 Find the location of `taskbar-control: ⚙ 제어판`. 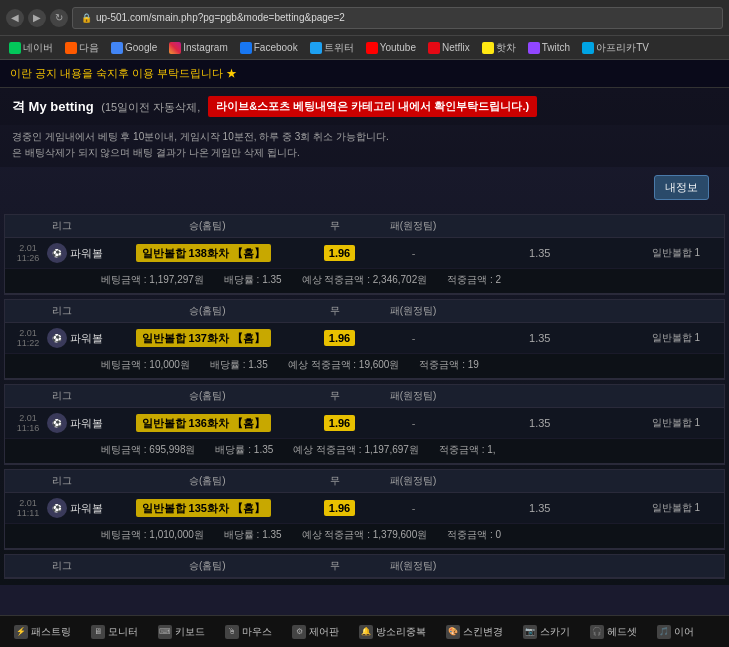

taskbar-control: ⚙ 제어판 is located at coordinates (316, 632).